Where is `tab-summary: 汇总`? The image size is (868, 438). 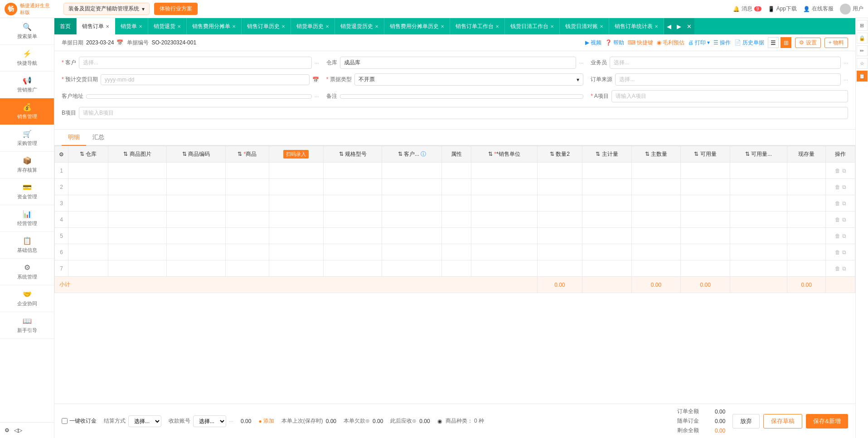 tab-summary: 汇总 is located at coordinates (98, 138).